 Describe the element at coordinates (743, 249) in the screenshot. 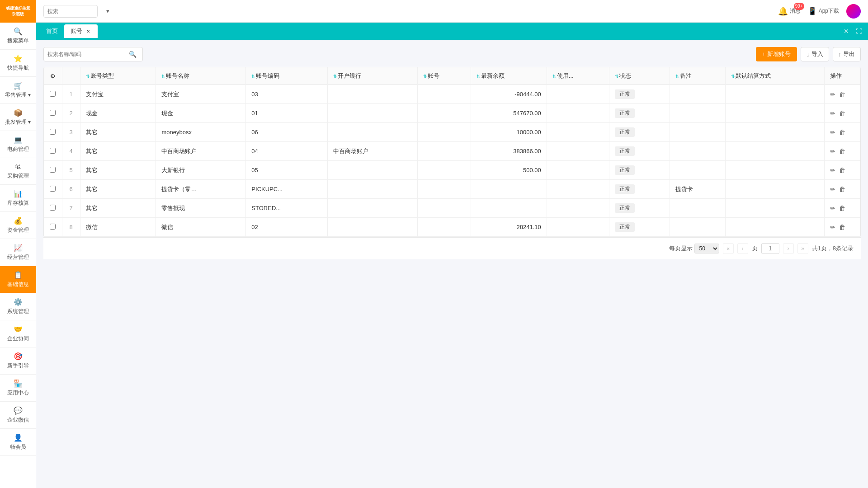

I see `prev-page-btn: ‹` at that location.